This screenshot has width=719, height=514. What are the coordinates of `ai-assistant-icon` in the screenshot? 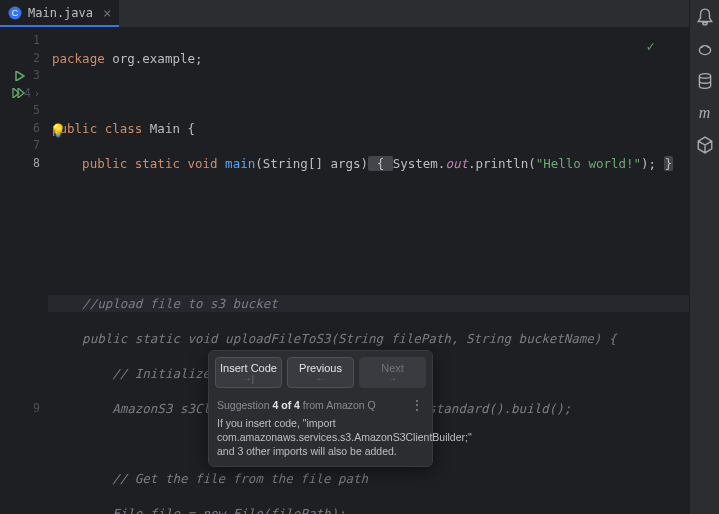 It's located at (705, 49).